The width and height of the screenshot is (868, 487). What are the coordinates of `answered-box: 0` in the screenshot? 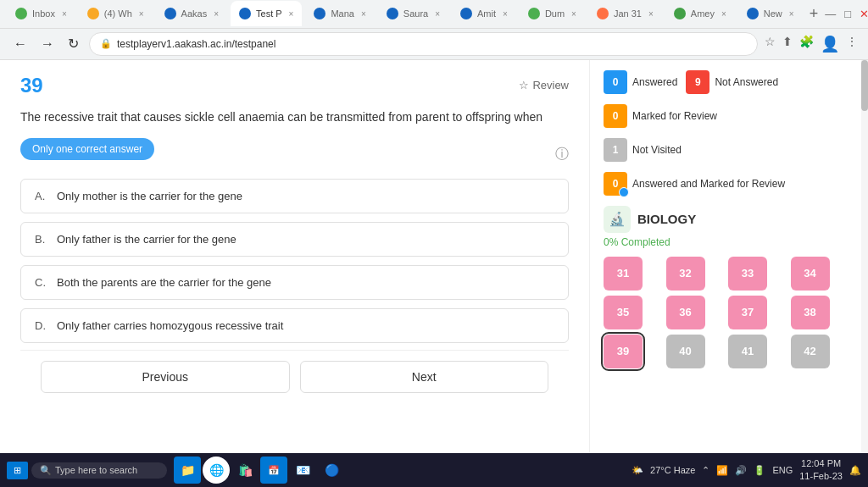 It's located at (615, 82).